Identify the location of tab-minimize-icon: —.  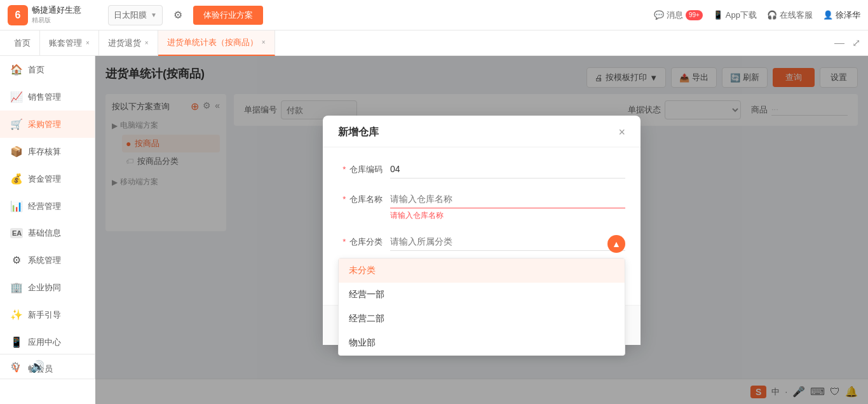
(839, 43).